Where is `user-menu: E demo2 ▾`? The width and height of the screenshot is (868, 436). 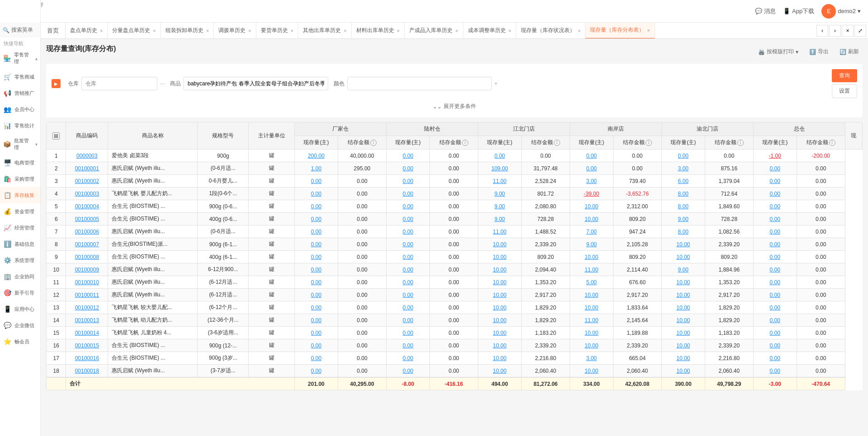 user-menu: E demo2 ▾ is located at coordinates (841, 11).